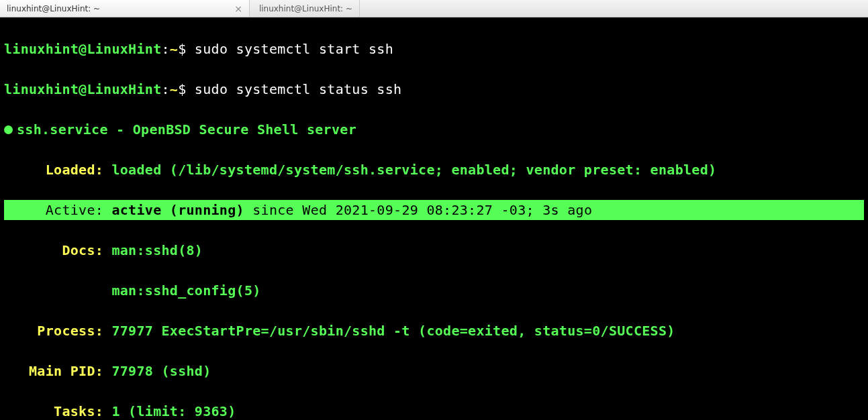 This screenshot has height=420, width=868. Describe the element at coordinates (418, 210) in the screenshot. I see `active-since: since Wed 2021-09-29 08:23:27 -03; 3s ag…` at that location.